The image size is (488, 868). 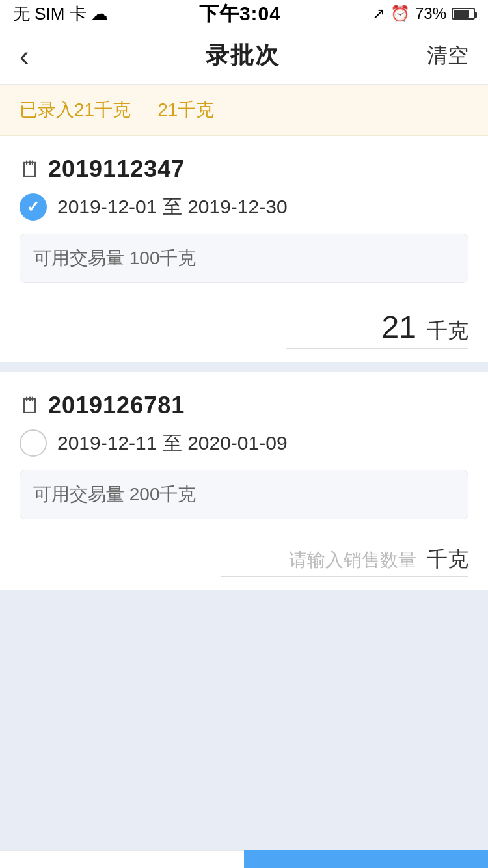 What do you see at coordinates (144, 110) in the screenshot?
I see `summary-divider` at bounding box center [144, 110].